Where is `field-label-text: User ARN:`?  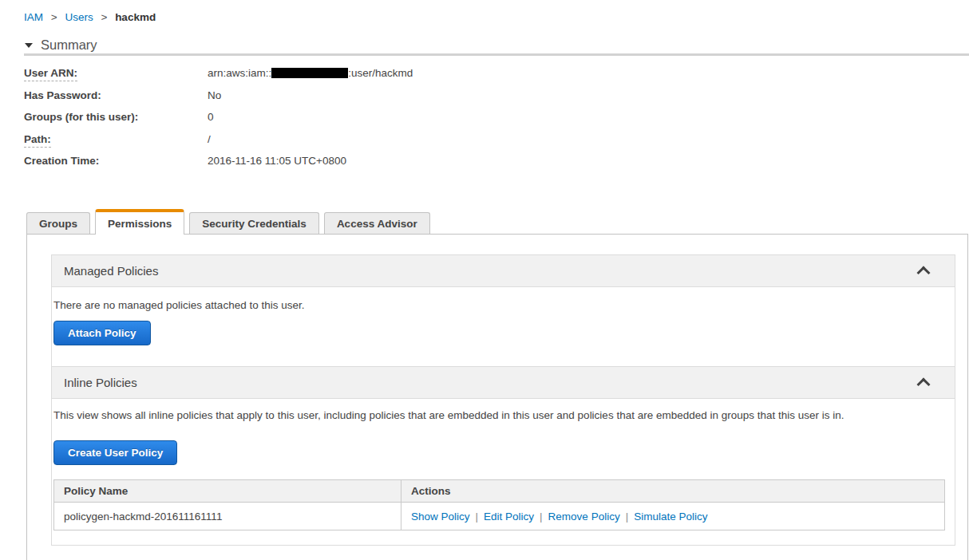
field-label-text: User ARN: is located at coordinates (51, 74).